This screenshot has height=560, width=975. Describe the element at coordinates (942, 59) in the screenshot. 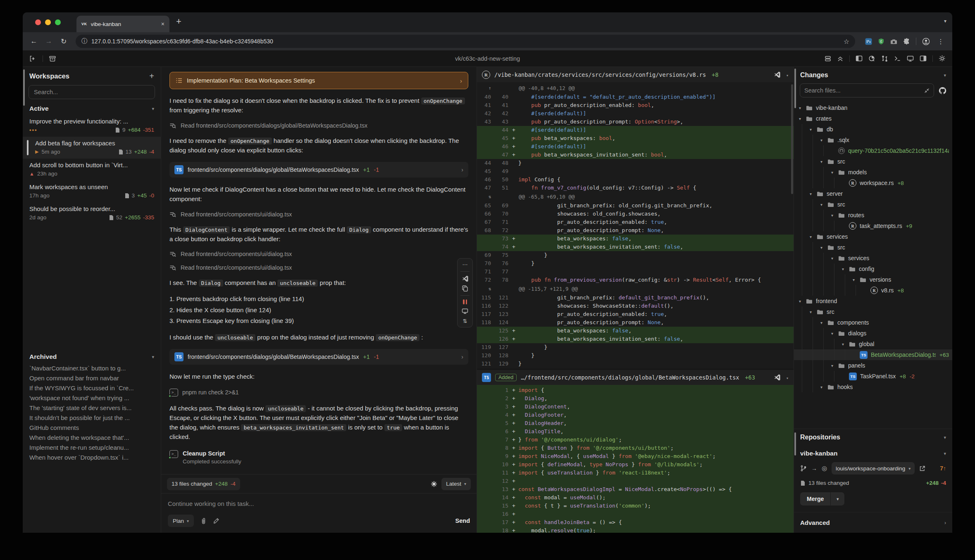

I see `settings-gear-icon` at that location.